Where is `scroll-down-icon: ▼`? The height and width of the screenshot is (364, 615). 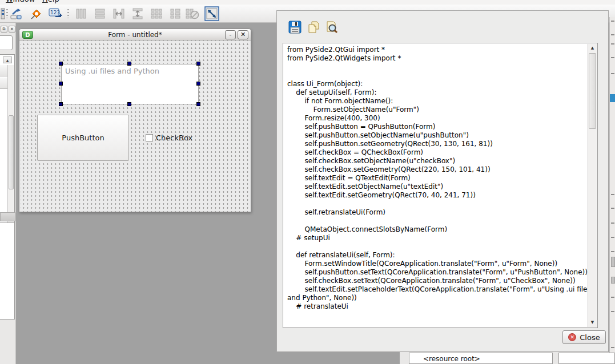 scroll-down-icon: ▼ is located at coordinates (593, 323).